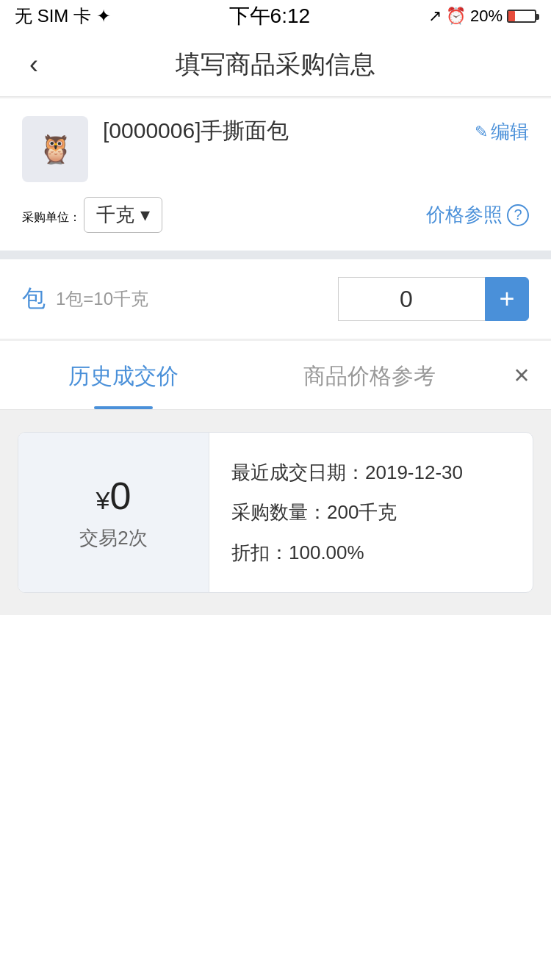  I want to click on history-price-value: ¥0, so click(114, 496).